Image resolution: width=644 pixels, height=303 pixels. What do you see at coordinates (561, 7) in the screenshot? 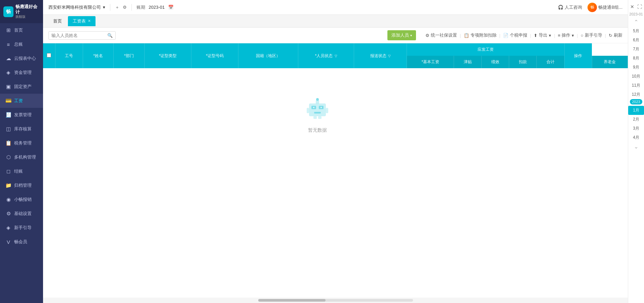
I see `headset-icon: 🎧` at bounding box center [561, 7].